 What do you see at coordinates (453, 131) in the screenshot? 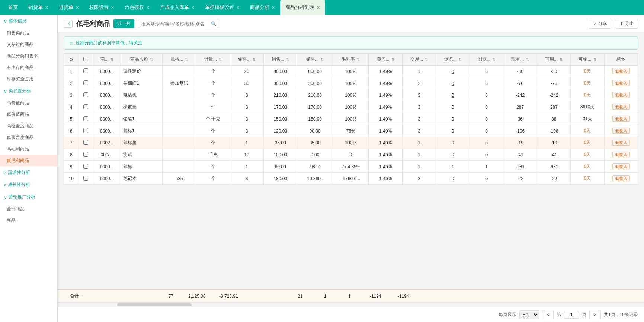
I see `browse1-link-5: 0` at bounding box center [453, 131].